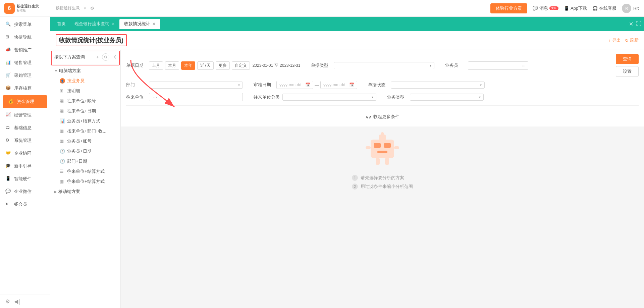 The height and width of the screenshot is (308, 644). What do you see at coordinates (241, 66) in the screenshot?
I see `date-btn-custom: 自定义` at bounding box center [241, 66].